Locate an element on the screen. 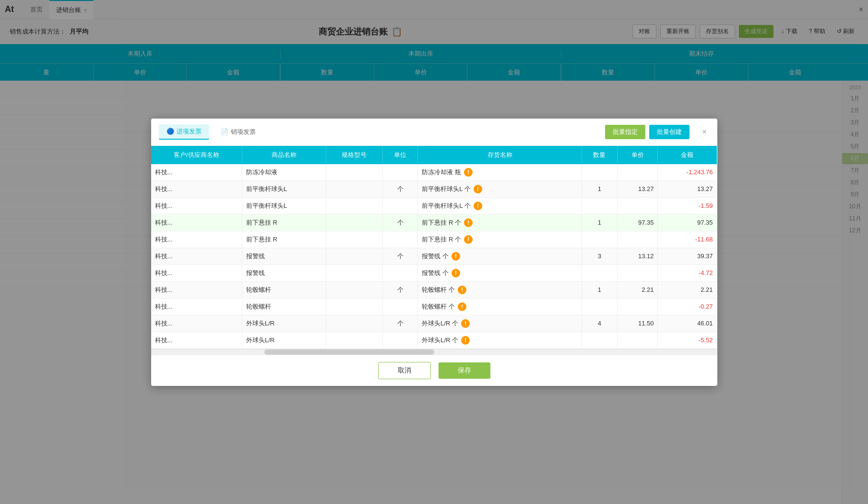 The width and height of the screenshot is (868, 504). tab-incoming-invoice: 🔵 进项发票 is located at coordinates (184, 132).